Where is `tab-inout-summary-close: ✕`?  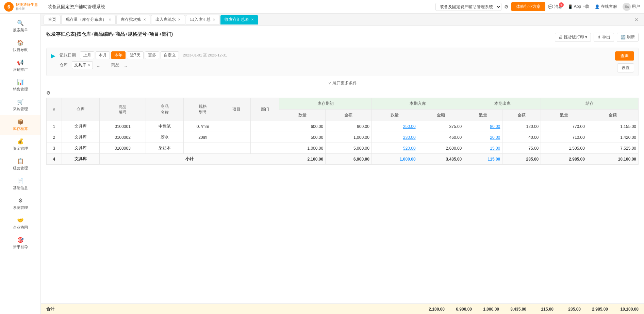
tab-inout-summary-close: ✕ is located at coordinates (214, 20).